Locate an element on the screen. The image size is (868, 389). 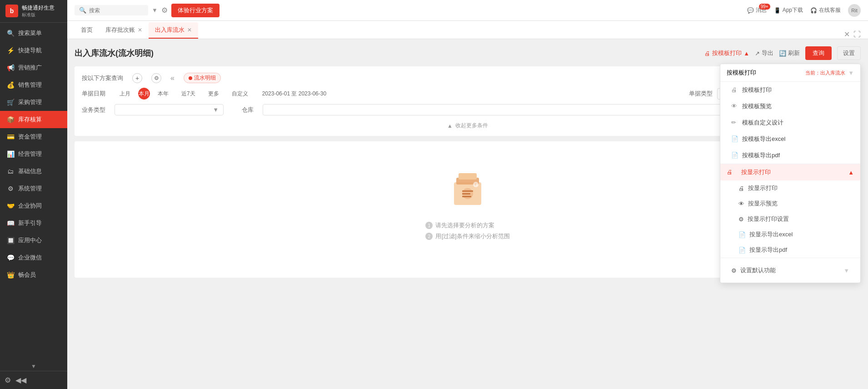
business-type-label: 业务类型 is located at coordinates (94, 110).